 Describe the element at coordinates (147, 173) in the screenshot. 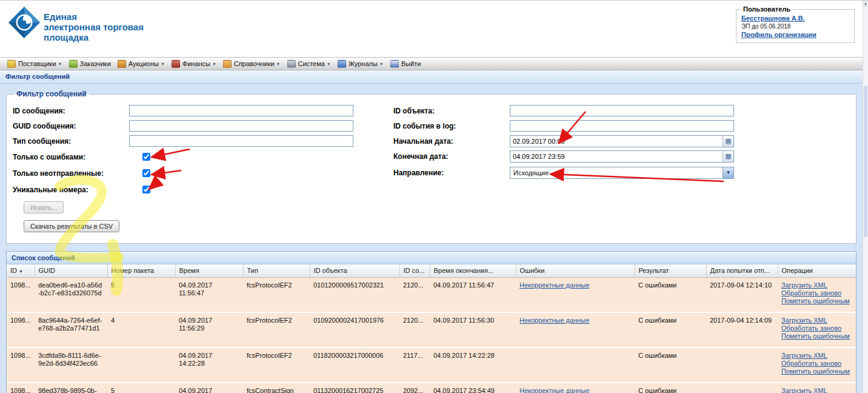

I see `unsent-only-checkbox` at that location.